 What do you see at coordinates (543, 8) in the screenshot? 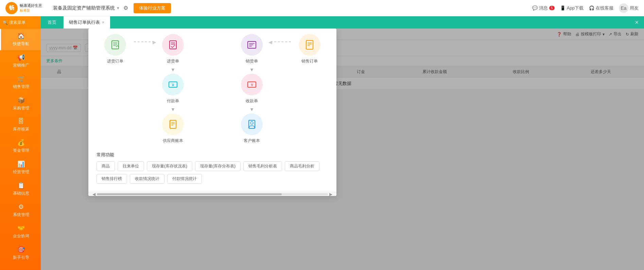
I see `message-label: 消息` at bounding box center [543, 8].